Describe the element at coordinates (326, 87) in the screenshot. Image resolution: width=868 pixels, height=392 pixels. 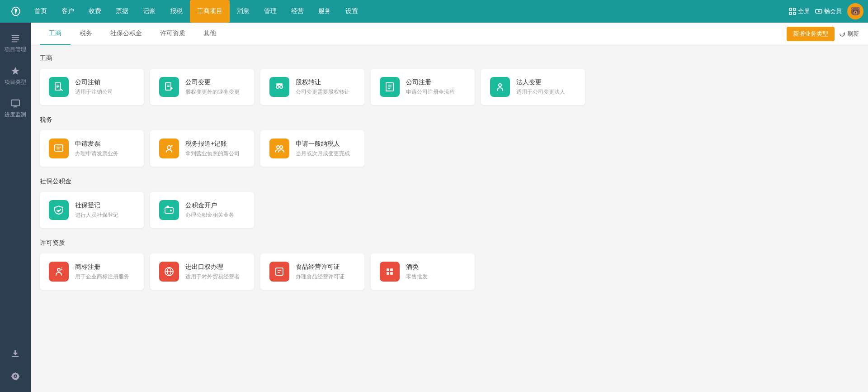
I see `card-info-equity-transfer: 股权转让 公司变更需要股权转让` at that location.